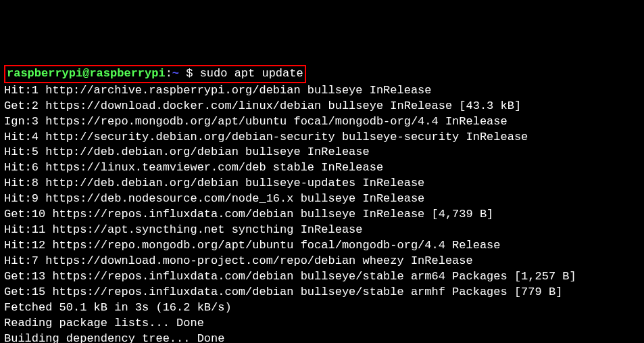  What do you see at coordinates (322, 230) in the screenshot?
I see `terminal-output-line: Hit:11 https://apt.syncthing.net syncthi…` at bounding box center [322, 230].